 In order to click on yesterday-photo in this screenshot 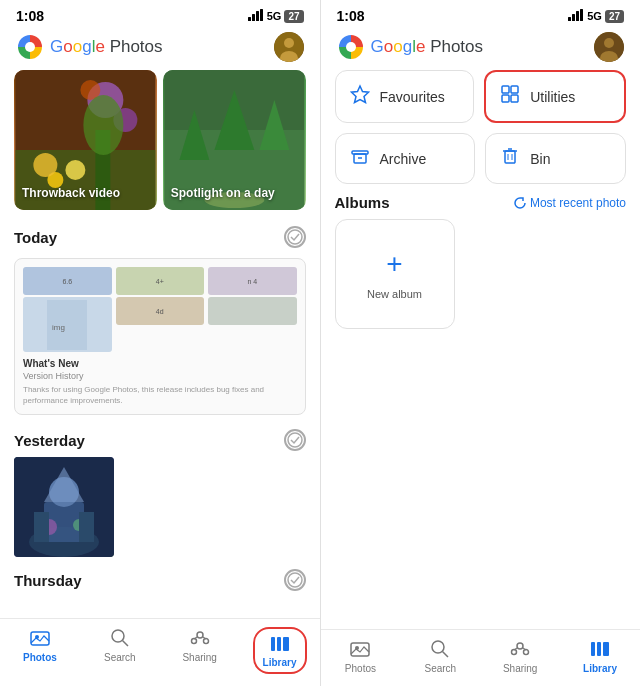, I will do `click(64, 507)`.